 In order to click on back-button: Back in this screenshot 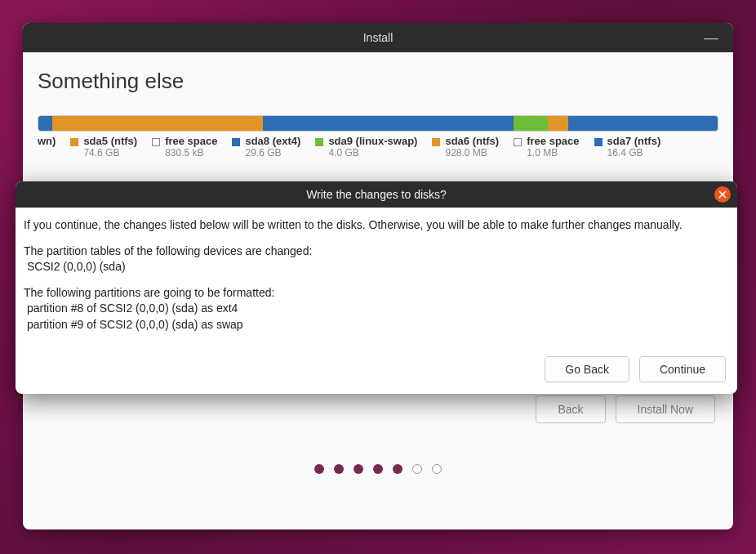, I will do `click(570, 409)`.